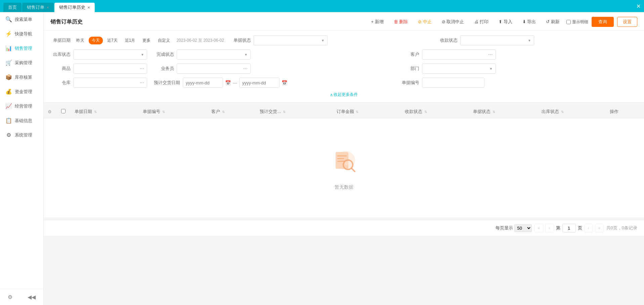 Image resolution: width=644 pixels, height=305 pixels. What do you see at coordinates (603, 22) in the screenshot?
I see `query-button: 查询` at bounding box center [603, 22].